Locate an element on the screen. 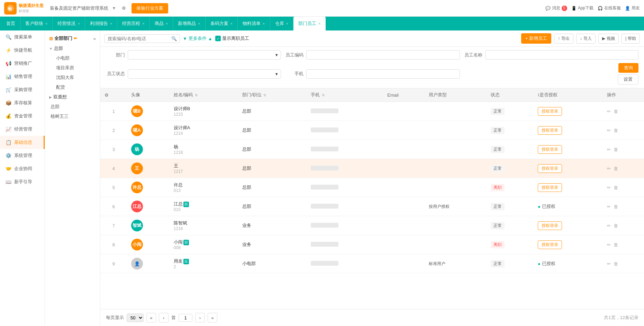 This screenshot has height=326, width=644. show-resigned-checkbox: ✓ 显示离职员工 is located at coordinates (232, 38).